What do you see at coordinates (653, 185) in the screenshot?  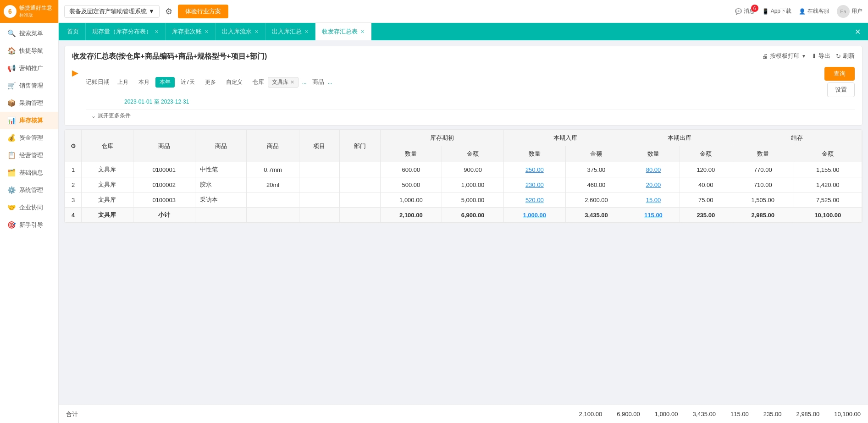 I see `row-out-qty: 20.00` at bounding box center [653, 185].